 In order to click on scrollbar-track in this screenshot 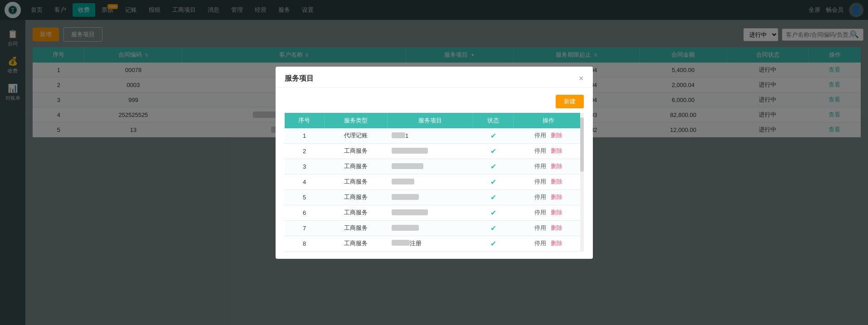, I will do `click(582, 182)`.